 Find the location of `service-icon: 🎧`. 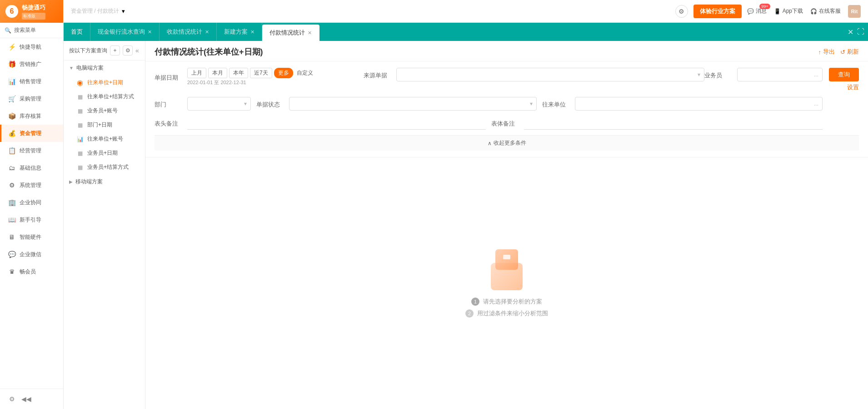

service-icon: 🎧 is located at coordinates (813, 11).